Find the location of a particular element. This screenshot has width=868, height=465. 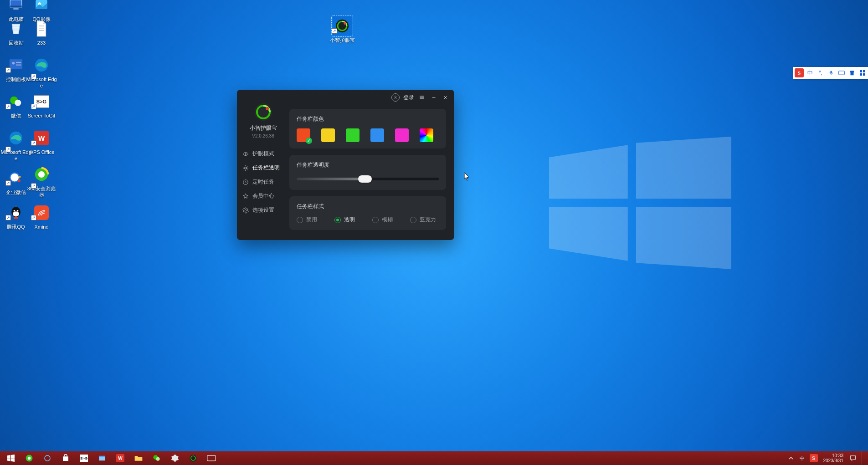

minimize-button is located at coordinates (434, 97).